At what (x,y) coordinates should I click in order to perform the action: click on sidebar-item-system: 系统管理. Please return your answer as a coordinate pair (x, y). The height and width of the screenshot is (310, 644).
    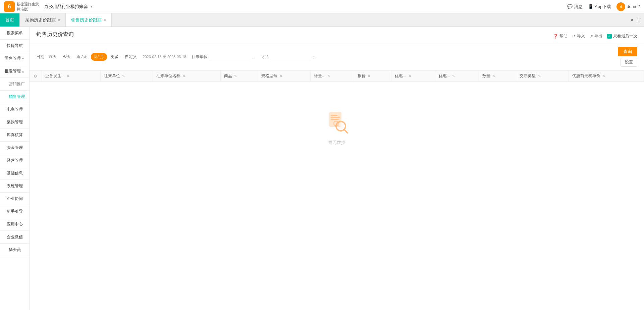
    Looking at the image, I should click on (15, 186).